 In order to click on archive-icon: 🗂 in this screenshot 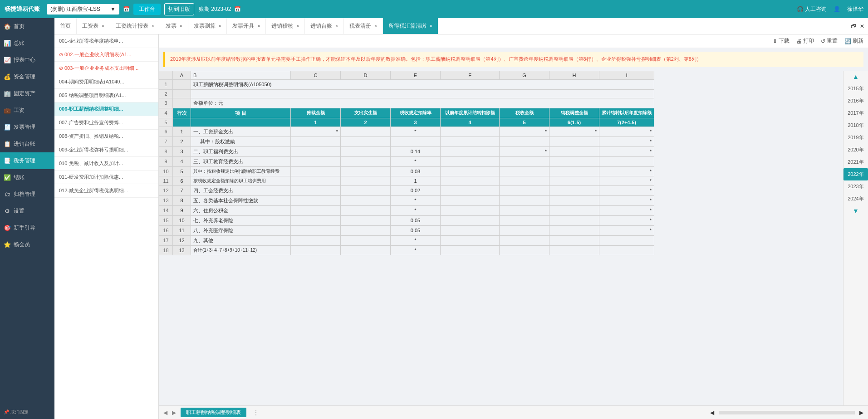, I will do `click(7, 195)`.